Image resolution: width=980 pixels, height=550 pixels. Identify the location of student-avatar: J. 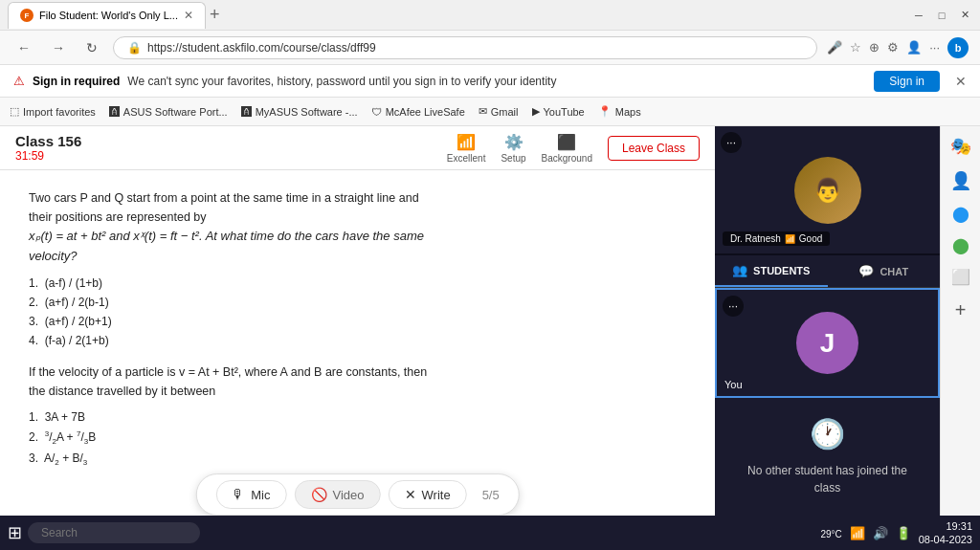
(827, 342).